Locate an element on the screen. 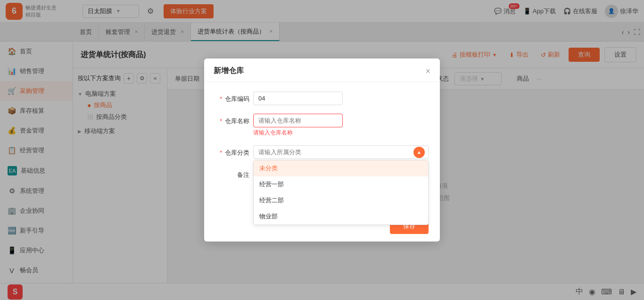 The width and height of the screenshot is (644, 300). modal-close-btn: × is located at coordinates (428, 71).